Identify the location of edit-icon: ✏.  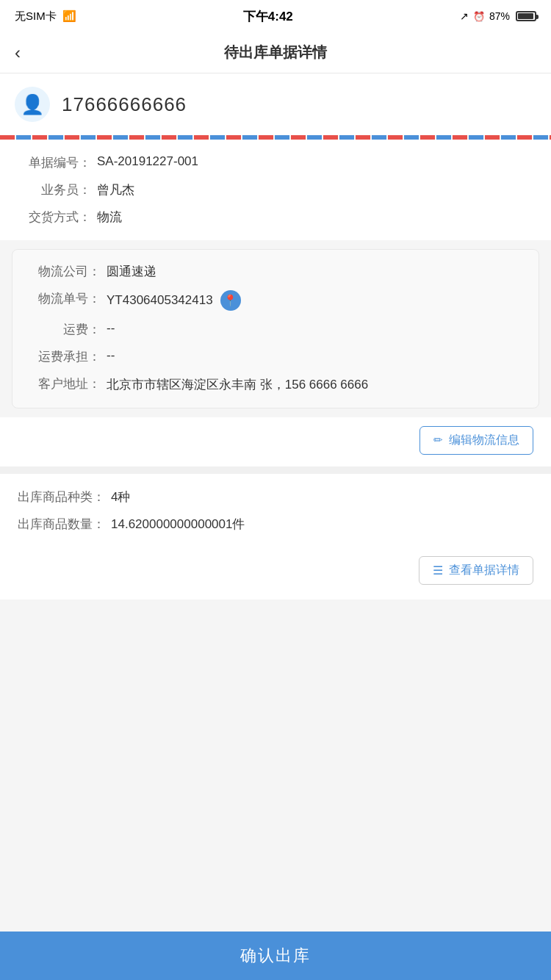
(438, 440).